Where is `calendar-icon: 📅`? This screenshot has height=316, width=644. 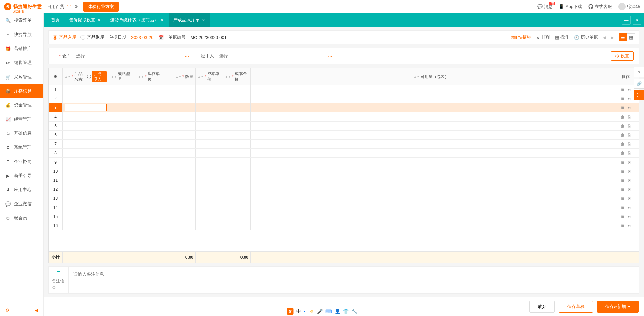 calendar-icon: 📅 is located at coordinates (161, 38).